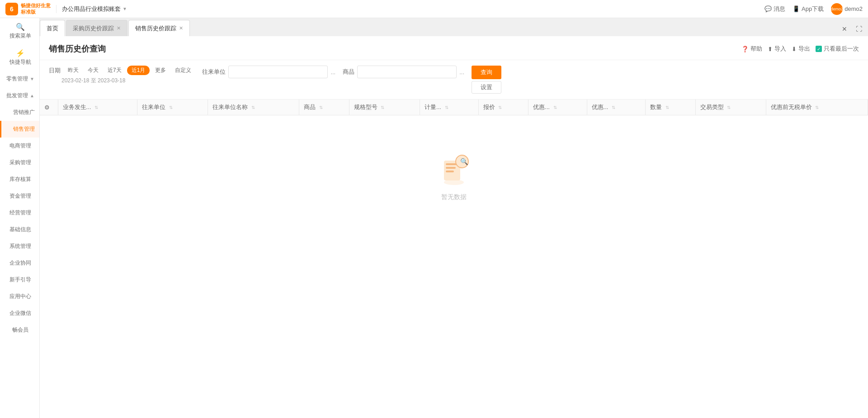 The width and height of the screenshot is (868, 418). Describe the element at coordinates (808, 9) in the screenshot. I see `app-download-button: 📱 App下载` at that location.